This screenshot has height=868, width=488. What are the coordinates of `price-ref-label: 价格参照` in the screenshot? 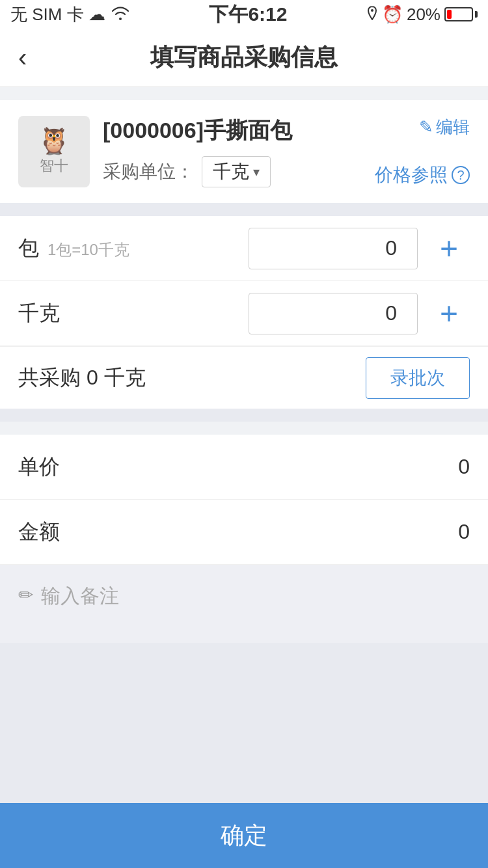 It's located at (411, 175).